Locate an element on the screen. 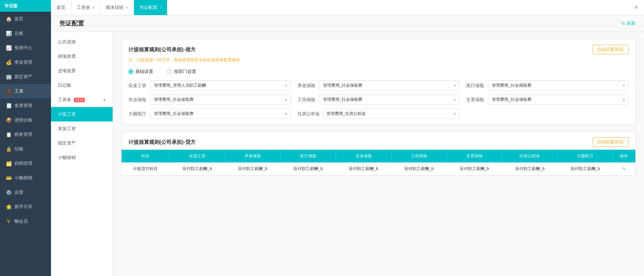 The height and width of the screenshot is (276, 644). sidebar-item-xiaochang: 💳 小畅报销 is located at coordinates (25, 178).